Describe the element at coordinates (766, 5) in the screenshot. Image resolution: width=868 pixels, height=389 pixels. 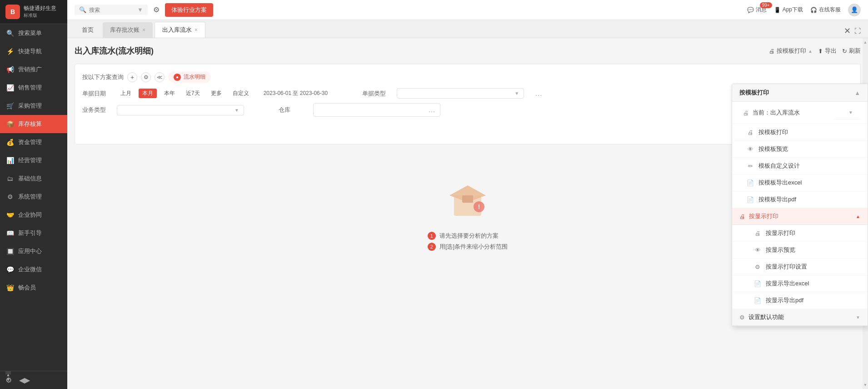
I see `message-badge: 99+` at that location.